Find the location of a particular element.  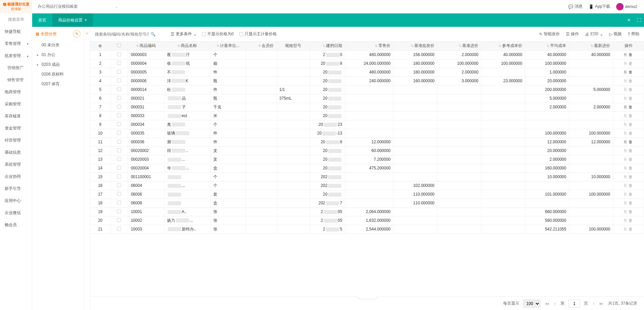

col-spec: 规格型号 is located at coordinates (293, 46).